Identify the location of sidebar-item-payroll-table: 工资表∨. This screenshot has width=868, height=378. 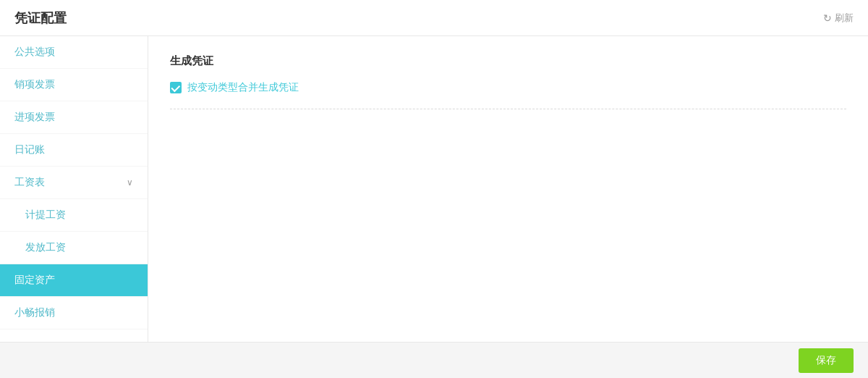
(74, 182).